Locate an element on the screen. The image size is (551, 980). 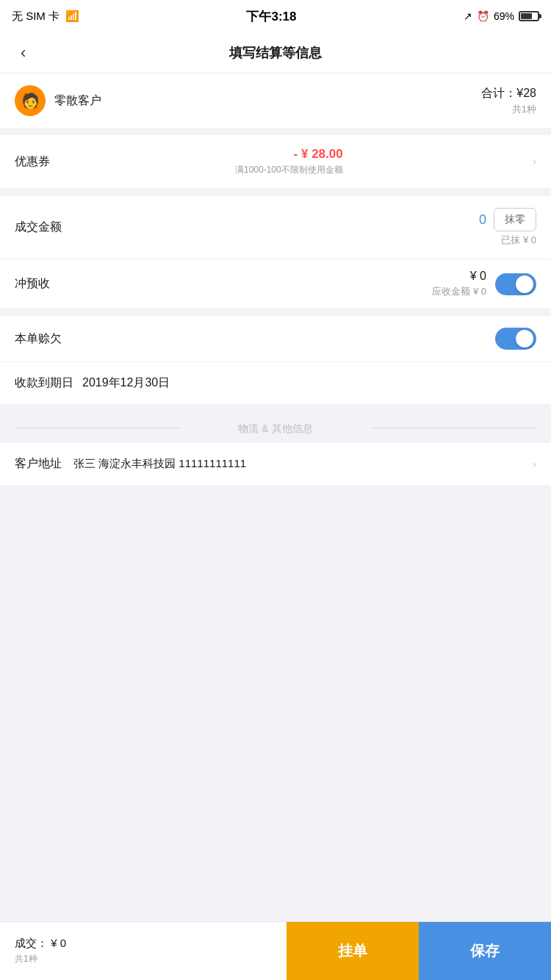
status-left: 无 SIM 卡 📶 is located at coordinates (46, 16).